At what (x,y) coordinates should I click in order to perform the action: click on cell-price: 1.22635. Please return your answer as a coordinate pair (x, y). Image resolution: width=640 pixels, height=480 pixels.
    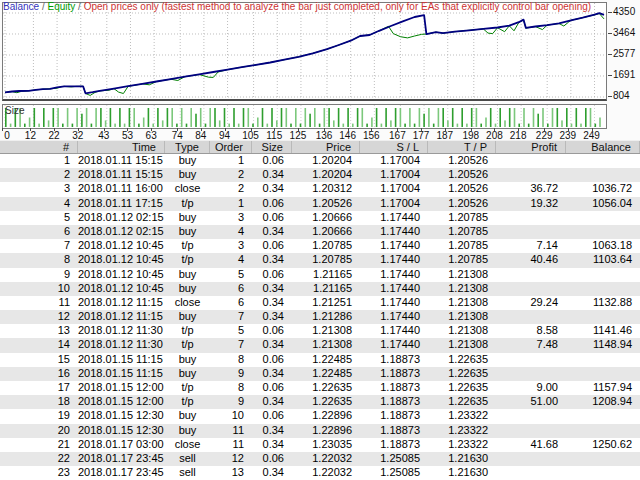
    Looking at the image, I should click on (326, 402).